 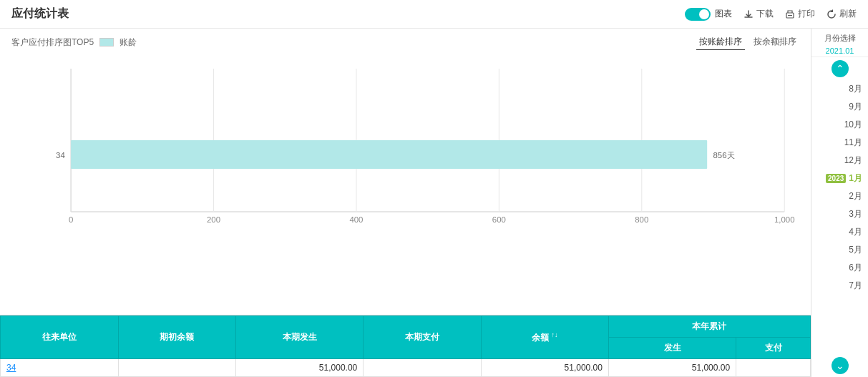 I want to click on year-badge: 2023, so click(x=836, y=179).